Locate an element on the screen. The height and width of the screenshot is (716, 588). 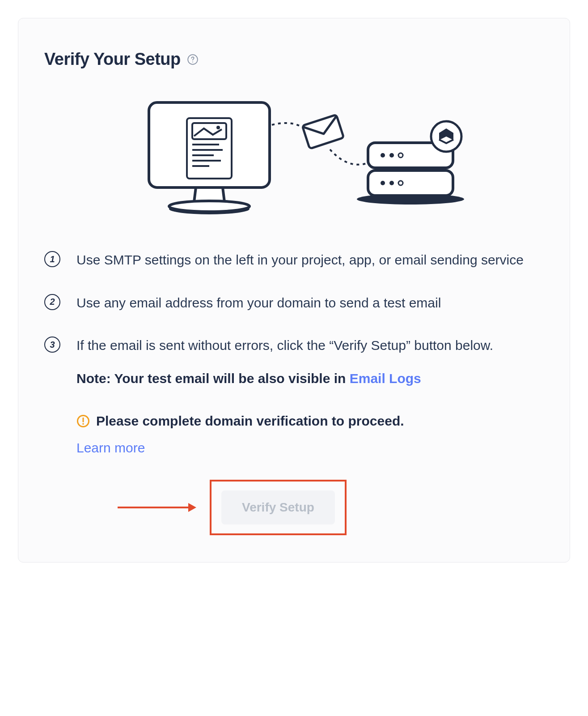
highlight-frame: Verify Setup is located at coordinates (278, 507).